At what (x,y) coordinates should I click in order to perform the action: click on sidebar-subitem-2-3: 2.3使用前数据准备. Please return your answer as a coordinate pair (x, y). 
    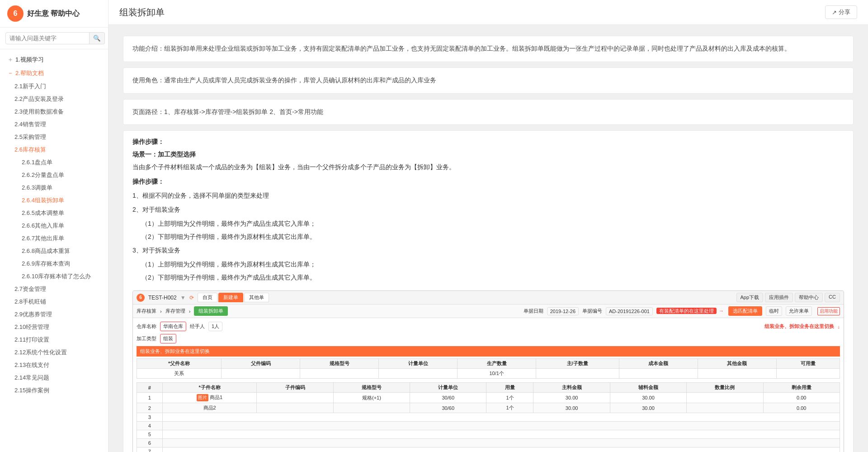
    Looking at the image, I should click on (54, 112).